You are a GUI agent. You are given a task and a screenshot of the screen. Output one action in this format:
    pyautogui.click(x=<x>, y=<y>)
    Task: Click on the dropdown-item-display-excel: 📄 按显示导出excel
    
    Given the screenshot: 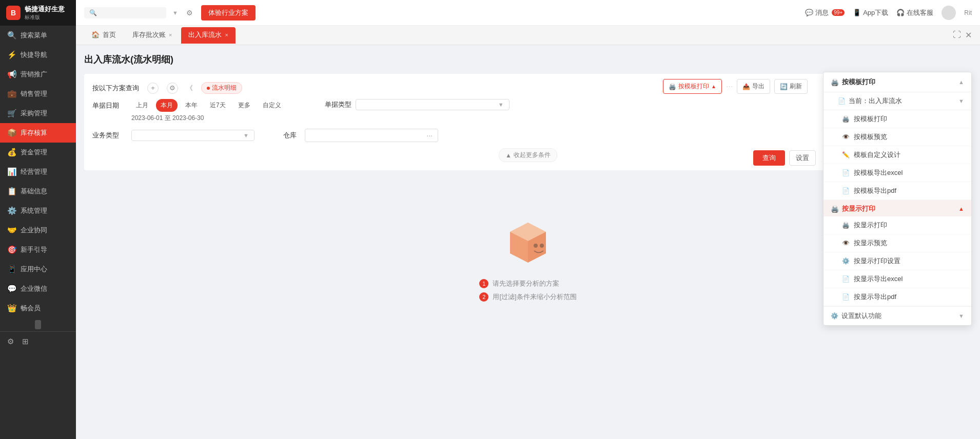 What is the action you would take?
    pyautogui.click(x=897, y=279)
    